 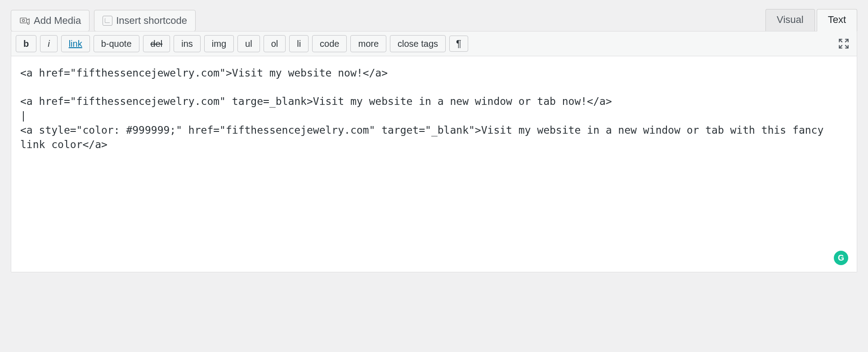 What do you see at coordinates (841, 258) in the screenshot?
I see `grammarly-badge: G` at bounding box center [841, 258].